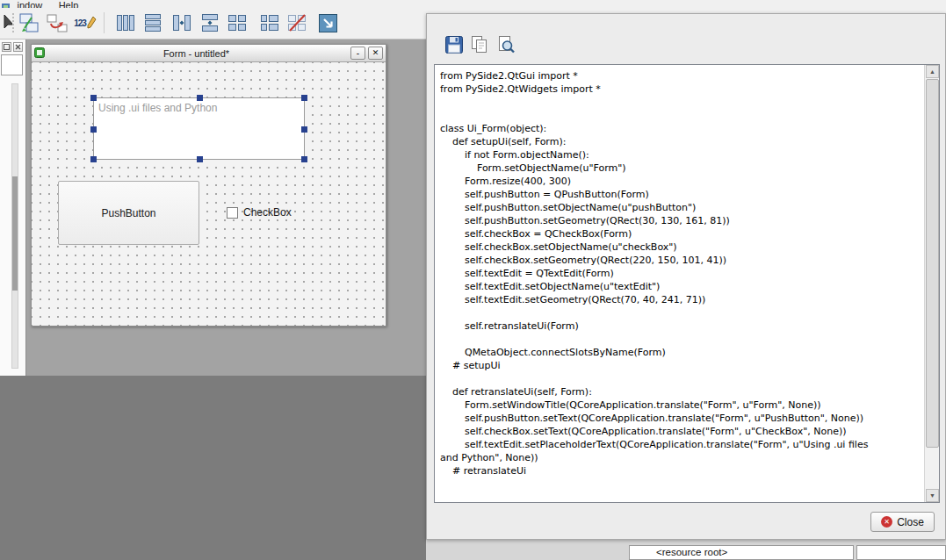 This screenshot has height=560, width=946. What do you see at coordinates (681, 418) in the screenshot?
I see `code-line: self.pushButton.setText(QCoreApplication…` at bounding box center [681, 418].